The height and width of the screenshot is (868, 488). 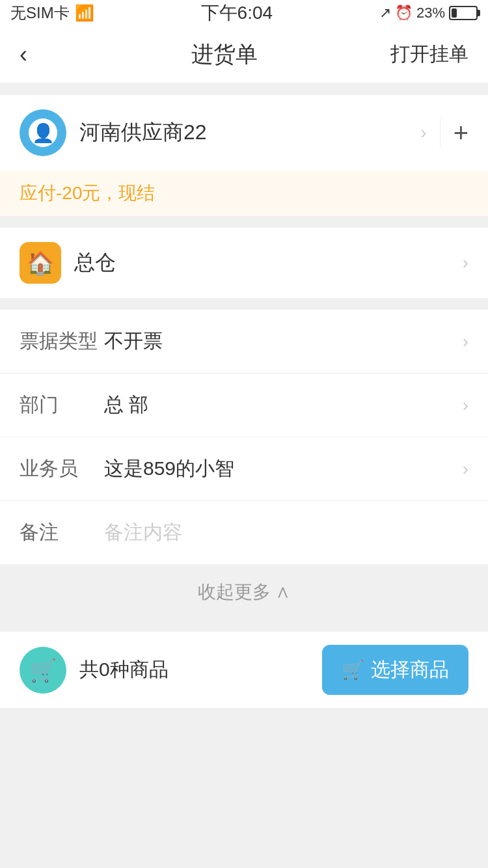 I want to click on alert-banner: 应付-20元，现结, so click(x=244, y=193).